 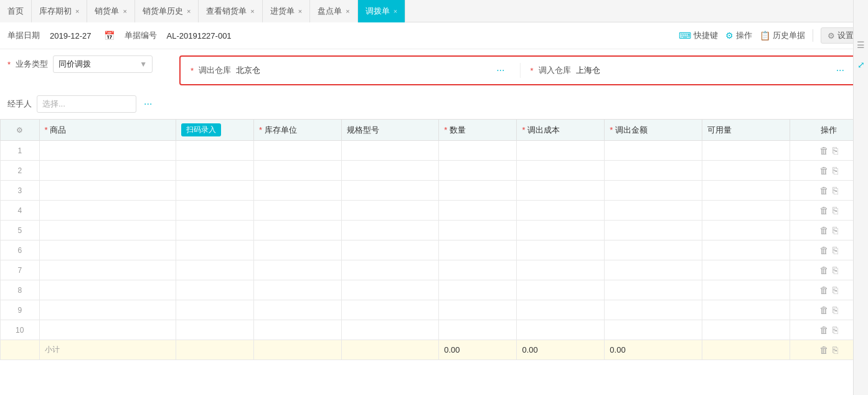 I want to click on scan-button: 扫码录入, so click(x=201, y=130).